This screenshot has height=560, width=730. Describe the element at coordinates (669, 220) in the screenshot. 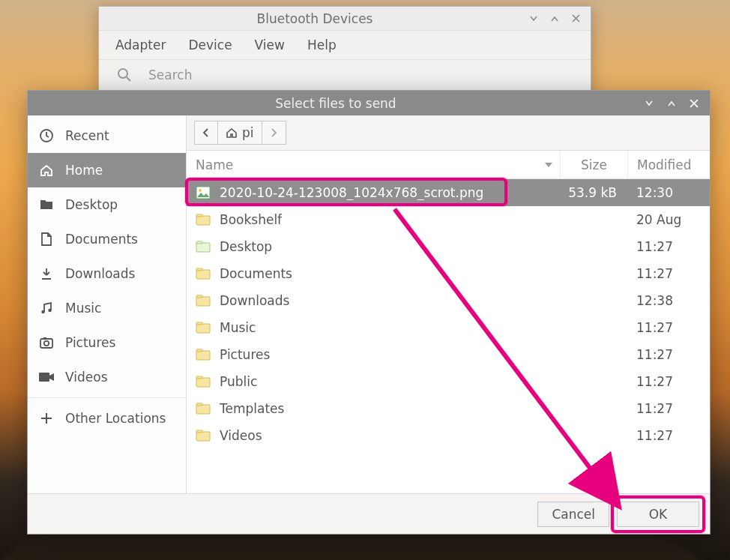

I see `file-modified: 20 Aug` at that location.